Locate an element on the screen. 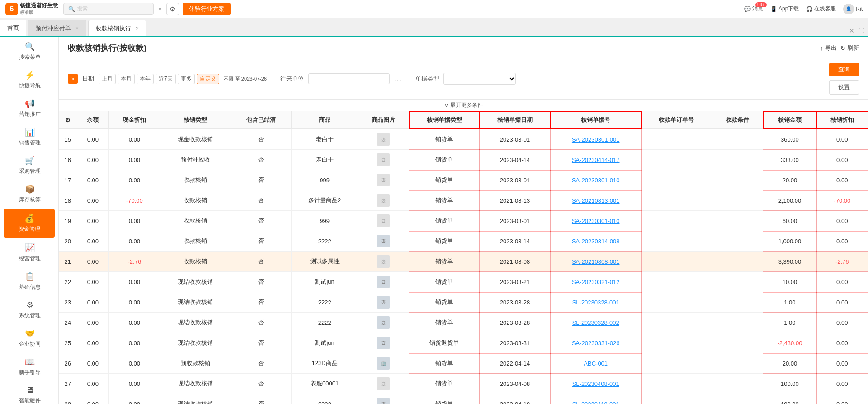  cell-verify-amount: 2,100.00 is located at coordinates (790, 201).